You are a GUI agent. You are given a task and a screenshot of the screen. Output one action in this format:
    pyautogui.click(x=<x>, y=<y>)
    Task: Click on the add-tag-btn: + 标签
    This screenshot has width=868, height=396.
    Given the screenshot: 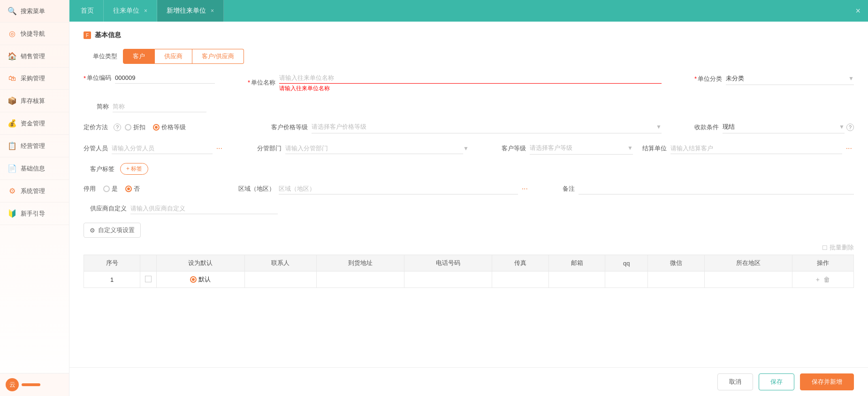 What is the action you would take?
    pyautogui.click(x=134, y=169)
    